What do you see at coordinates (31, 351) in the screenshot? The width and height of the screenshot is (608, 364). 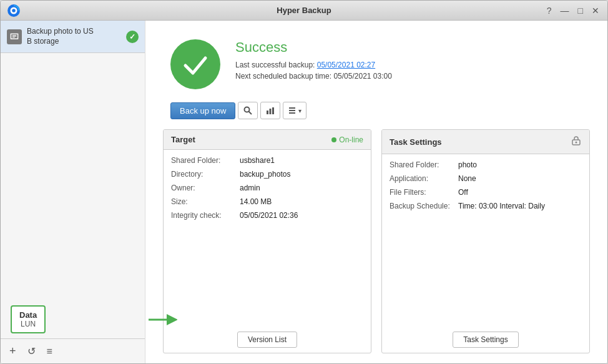 I see `restore-button: ↺` at bounding box center [31, 351].